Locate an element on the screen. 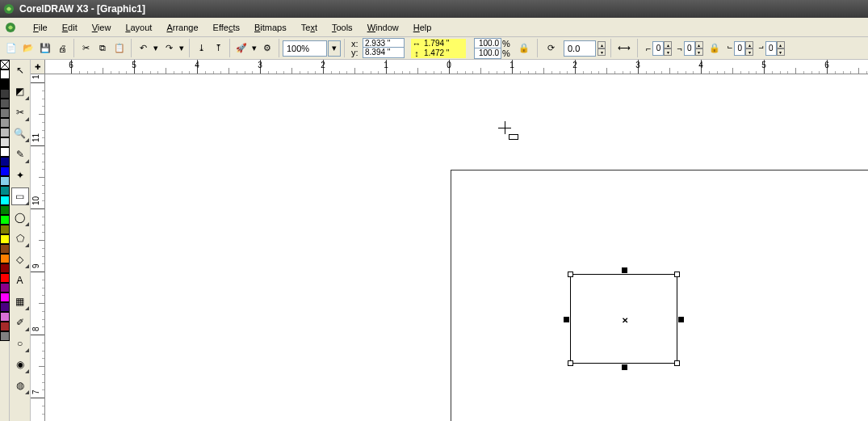 The height and width of the screenshot is (421, 868). menu-window: Window is located at coordinates (383, 27).